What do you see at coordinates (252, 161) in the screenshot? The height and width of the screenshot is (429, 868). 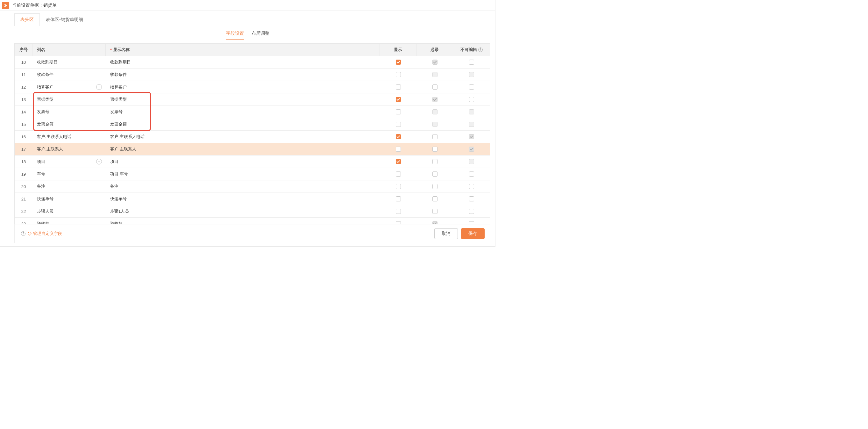 I see `table-row: 18项目+项目` at bounding box center [252, 161].